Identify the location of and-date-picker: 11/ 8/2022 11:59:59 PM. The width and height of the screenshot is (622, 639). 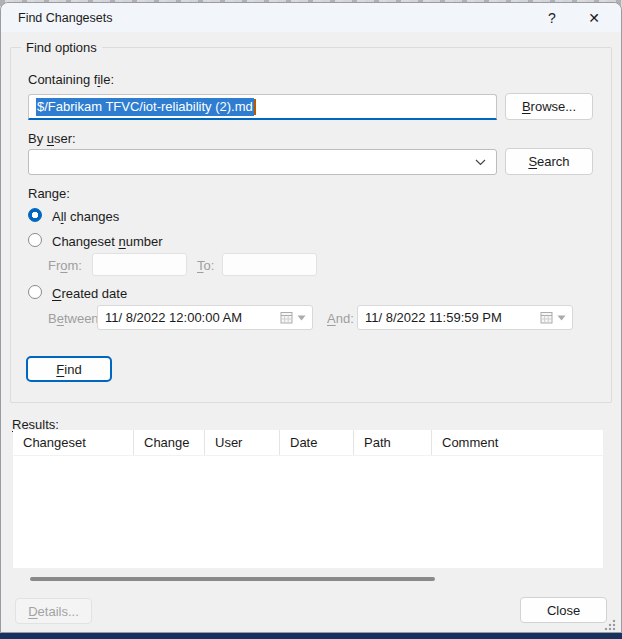
(465, 318).